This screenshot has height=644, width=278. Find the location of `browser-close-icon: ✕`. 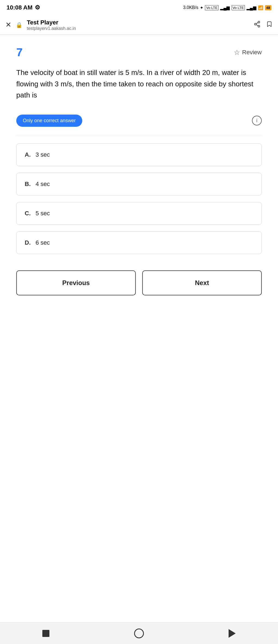

browser-close-icon: ✕ is located at coordinates (8, 25).